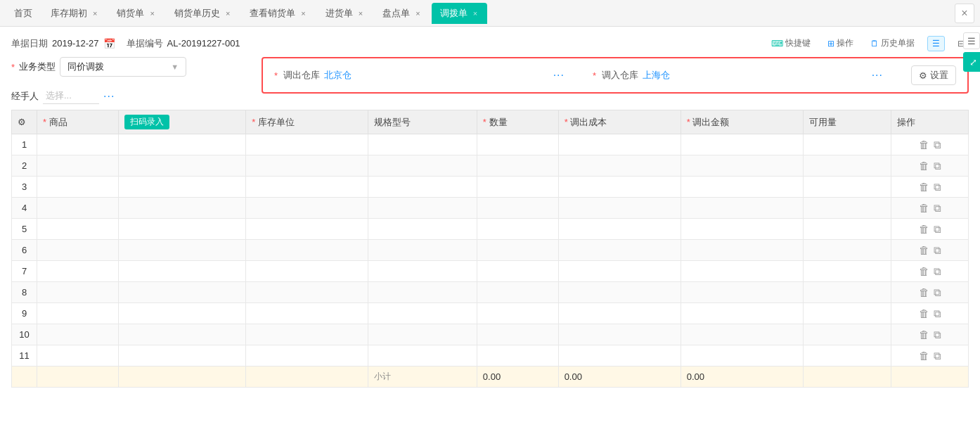 The image size is (980, 446). What do you see at coordinates (181, 122) in the screenshot?
I see `th-scan: 扫码录入` at bounding box center [181, 122].